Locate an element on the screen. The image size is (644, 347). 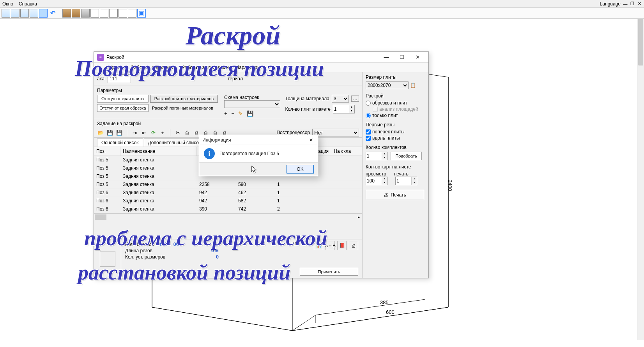
thickness-more-icon: … is located at coordinates (355, 99).